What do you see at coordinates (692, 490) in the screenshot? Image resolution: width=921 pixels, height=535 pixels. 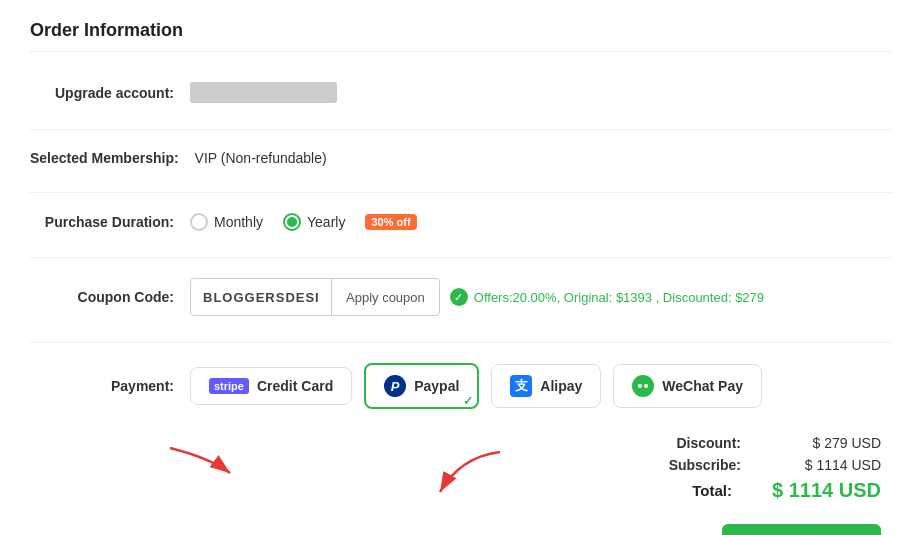 I see `total-label: Total:` at bounding box center [692, 490].